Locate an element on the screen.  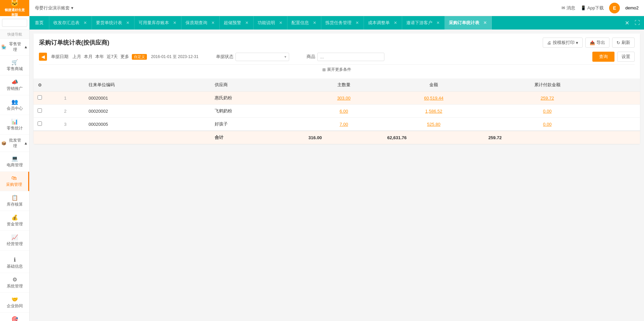
tab-order-stats: 要货单统计表 ✕ is located at coordinates (113, 23).